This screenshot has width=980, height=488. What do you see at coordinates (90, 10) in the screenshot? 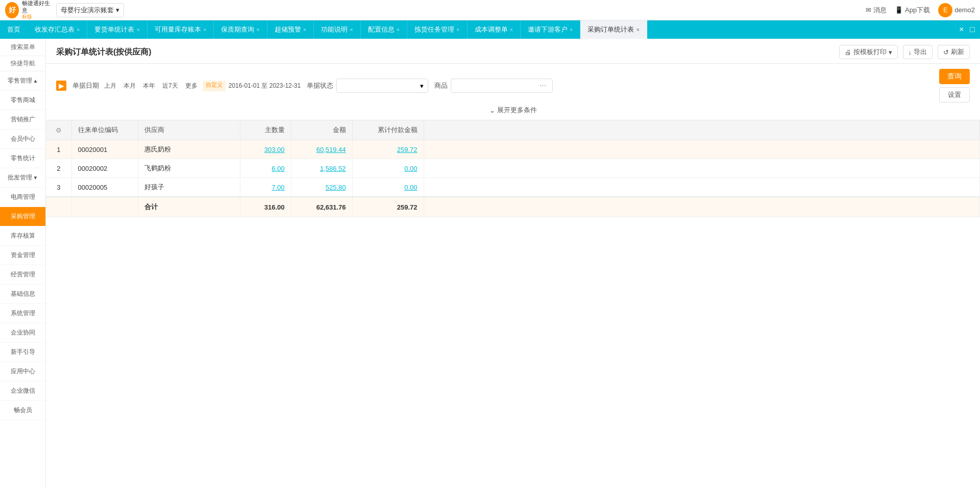
I see `org-selector: 母婴行业演示账套 ▾` at bounding box center [90, 10].